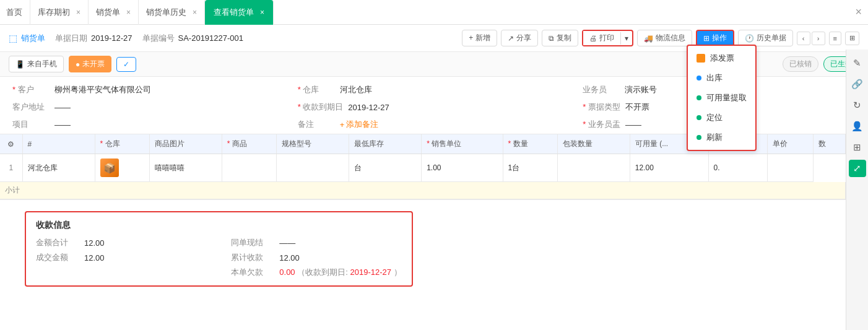  Describe the element at coordinates (462, 168) in the screenshot. I see `row-quantity: 1.00` at that location.